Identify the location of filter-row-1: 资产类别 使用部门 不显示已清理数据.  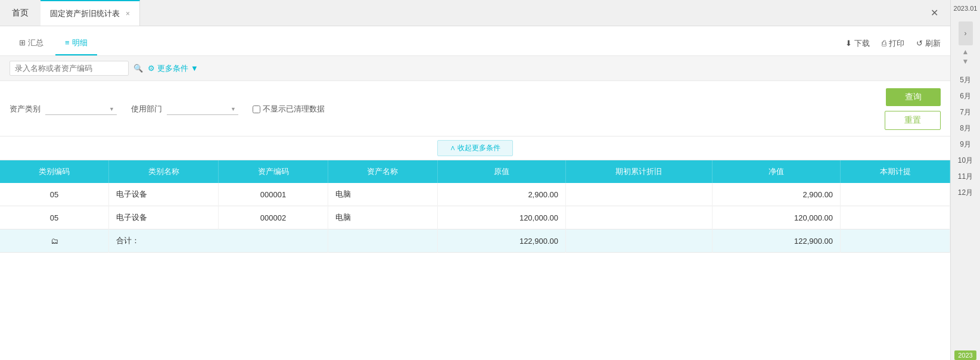
(475, 109).